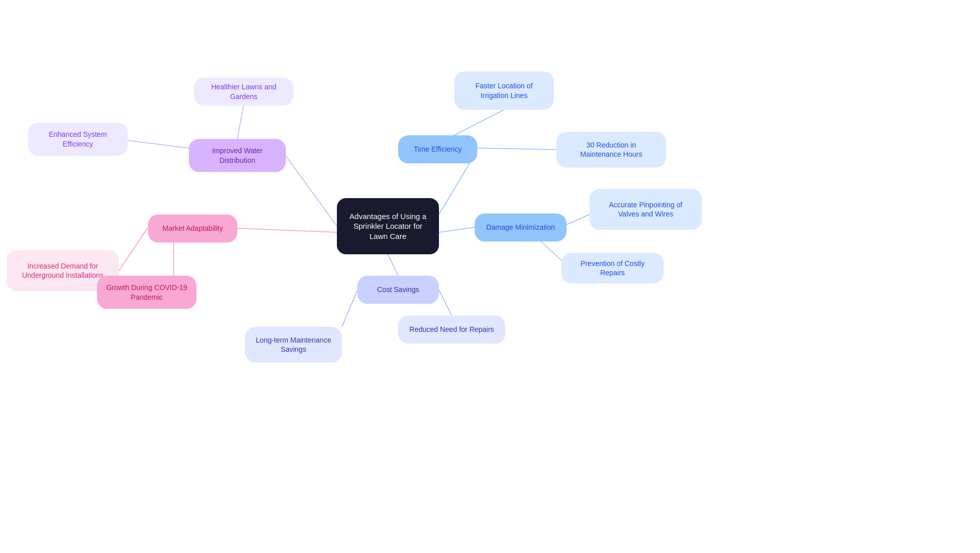  Describe the element at coordinates (398, 290) in the screenshot. I see `cost-label: Cost Savings` at that location.